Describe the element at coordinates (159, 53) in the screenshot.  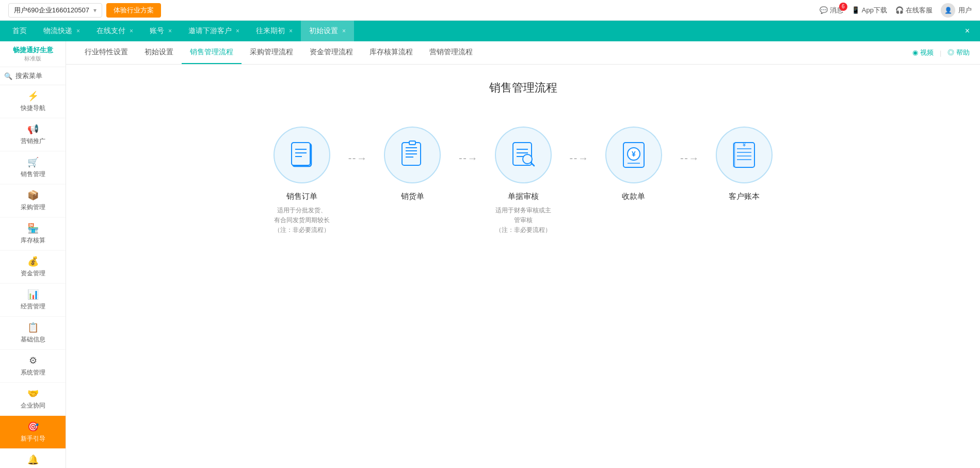
I see `sub-nav-init: 初始设置` at that location.